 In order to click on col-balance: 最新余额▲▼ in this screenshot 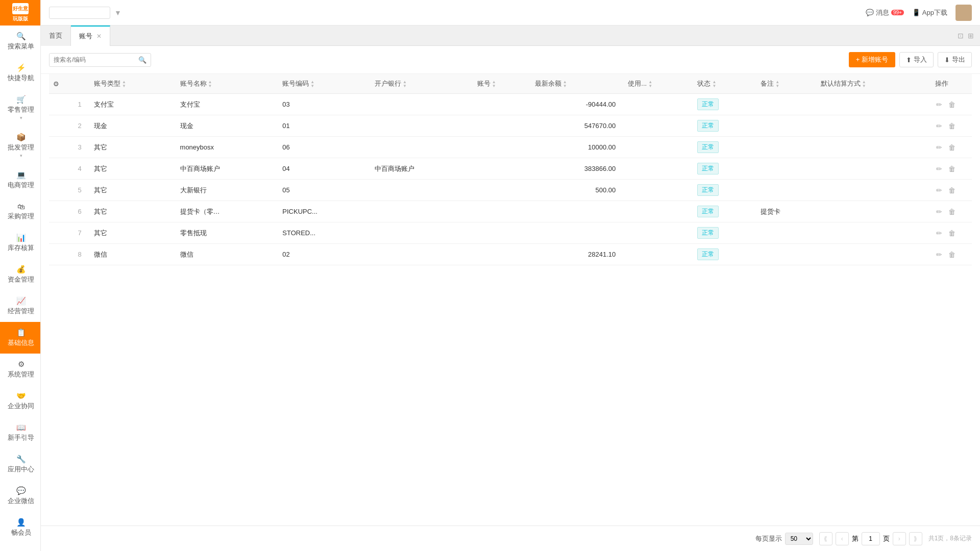, I will do `click(578, 84)`.